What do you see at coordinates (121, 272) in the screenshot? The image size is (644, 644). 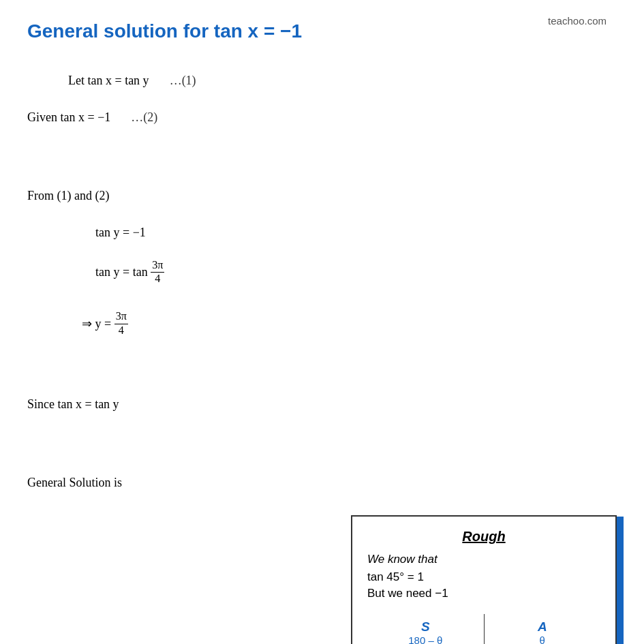 I see `left-line5a: tan y = tan` at bounding box center [121, 272].